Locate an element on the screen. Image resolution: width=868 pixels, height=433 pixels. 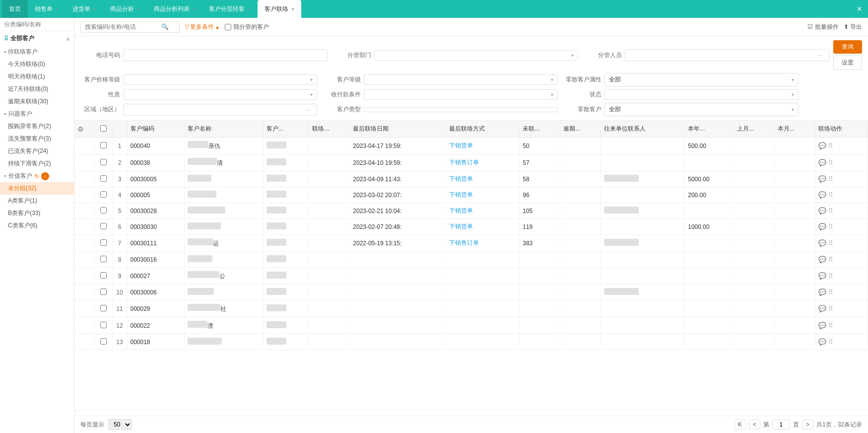
tab-home: 首页 is located at coordinates (15, 9).